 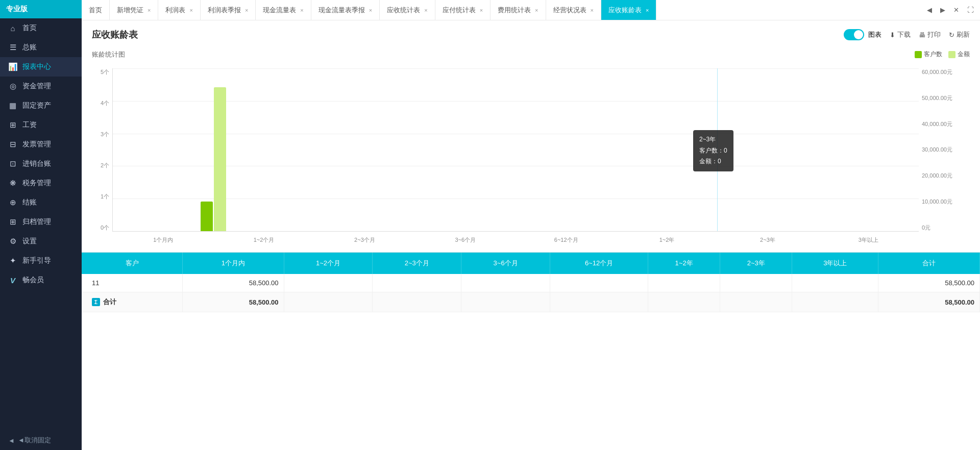 What do you see at coordinates (937, 124) in the screenshot?
I see `y-right-40000: 40,000.00元` at bounding box center [937, 124].